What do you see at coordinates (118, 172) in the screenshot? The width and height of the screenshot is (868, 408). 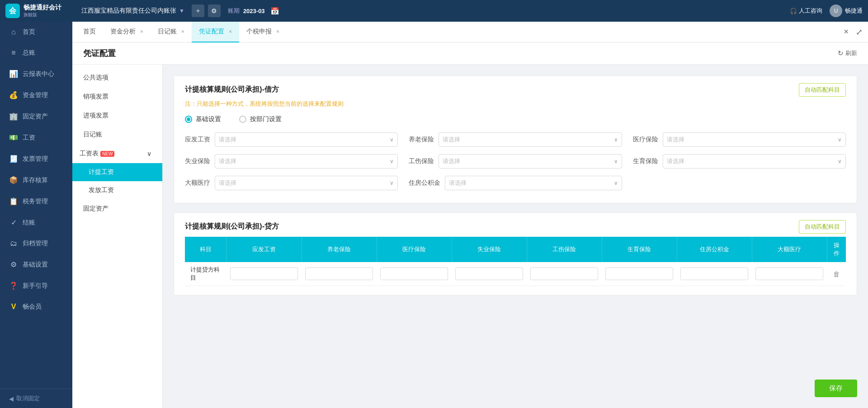 I see `nav-accrual-salary: 计提工资` at bounding box center [118, 172].